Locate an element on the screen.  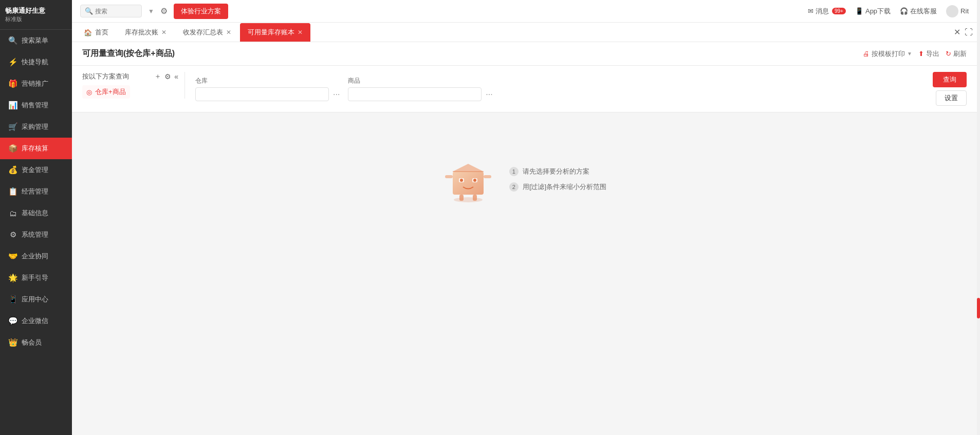
sidebar: 畅康通好生意 标准版 🔍 搜索菜单 ⚡ 快捷导航 🎁 营销推广 📊 销售管理 🛒… is located at coordinates (36, 218).